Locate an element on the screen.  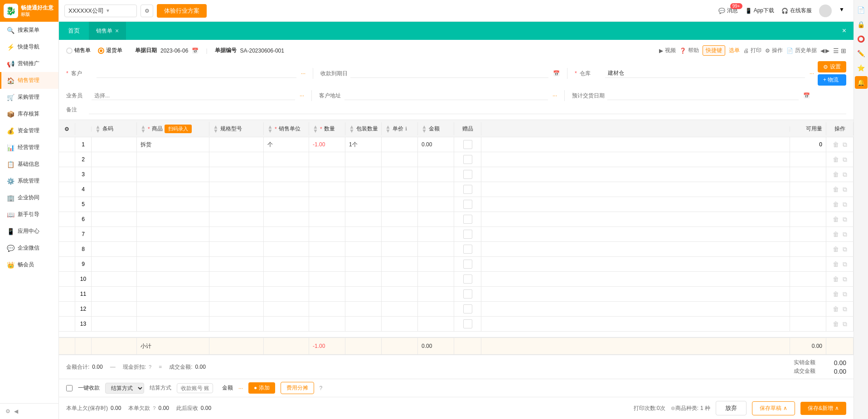
salesman-input is located at coordinates (193, 96).